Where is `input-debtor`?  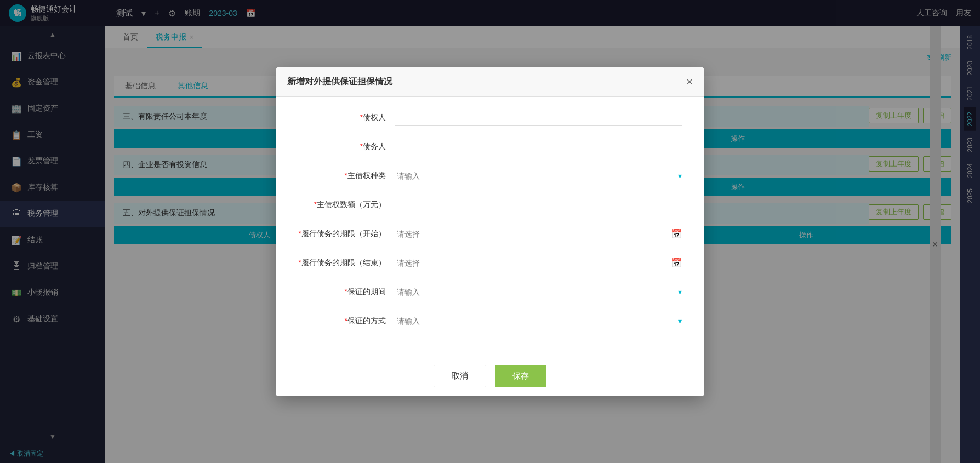
input-debtor is located at coordinates (538, 147).